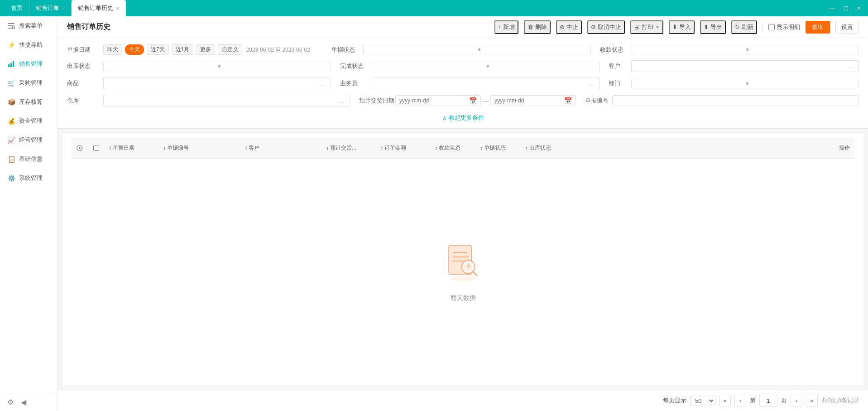 This screenshot has width=868, height=411. What do you see at coordinates (568, 101) in the screenshot?
I see `delivery-end-calendar-icon: 📅` at bounding box center [568, 101].